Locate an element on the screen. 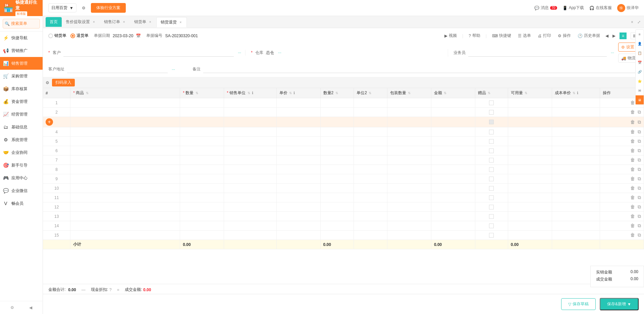 This screenshot has width=644, height=314. sidebar-item-finance: 💰 资金管理 is located at coordinates (21, 102).